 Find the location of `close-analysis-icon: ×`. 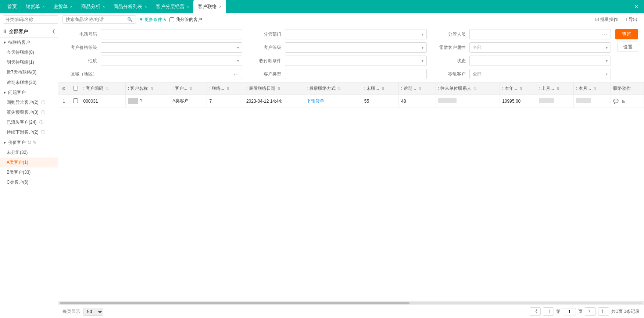

close-analysis-icon: × is located at coordinates (104, 7).